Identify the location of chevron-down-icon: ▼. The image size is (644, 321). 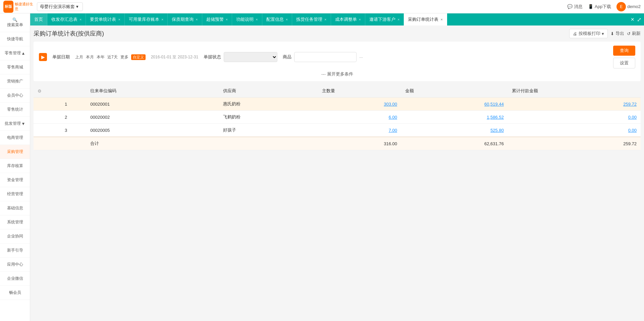
(23, 124).